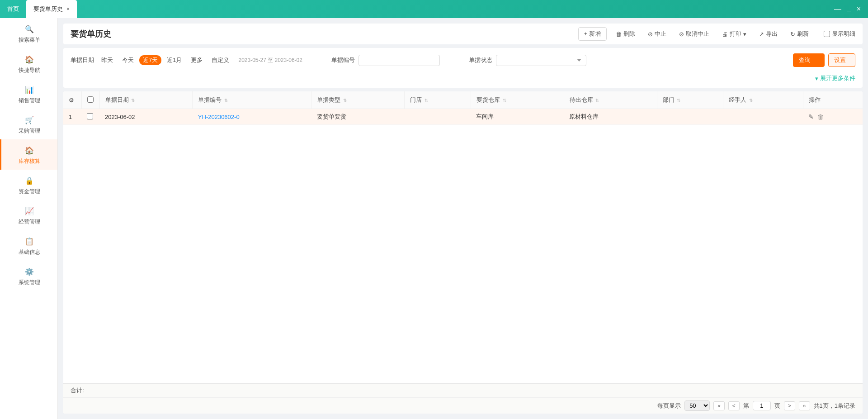 The width and height of the screenshot is (868, 419). What do you see at coordinates (29, 94) in the screenshot?
I see `sidebar-item-sales-mgmt: 📊 销售管理` at bounding box center [29, 94].